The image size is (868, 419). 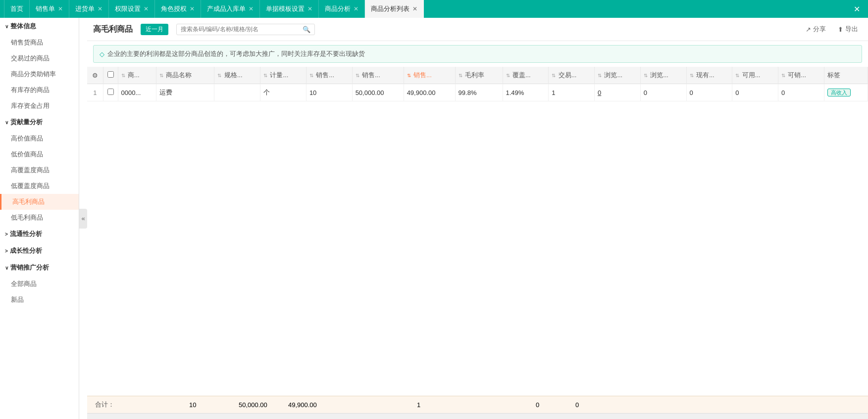 I want to click on nav-tab-goods-analysis-list-close: ✕, so click(x=415, y=9).